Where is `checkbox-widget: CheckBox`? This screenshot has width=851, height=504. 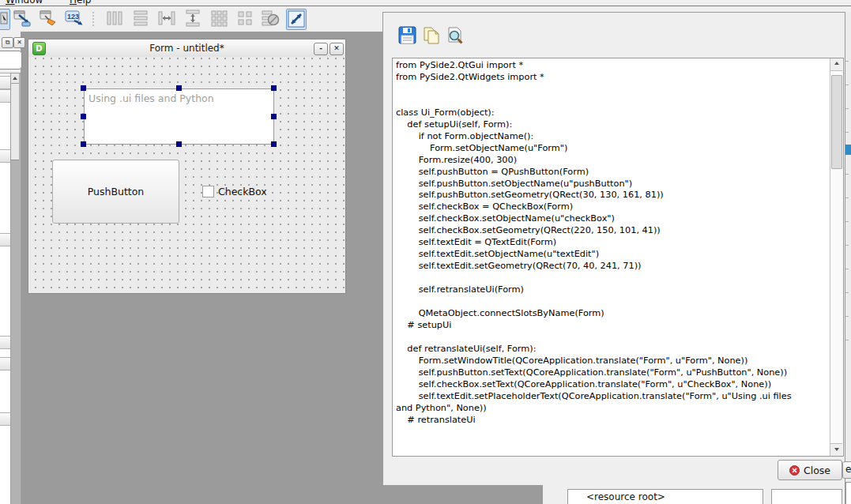
checkbox-widget: CheckBox is located at coordinates (242, 191).